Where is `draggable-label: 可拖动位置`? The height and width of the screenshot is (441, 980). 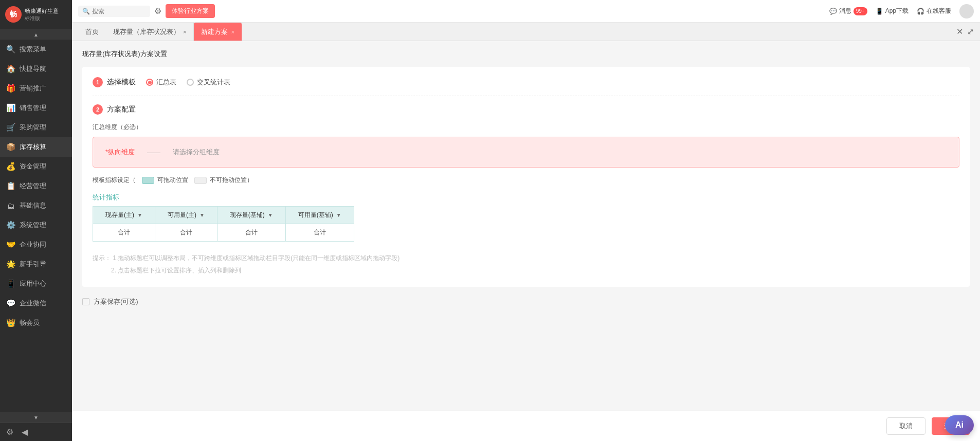
draggable-label: 可拖动位置 is located at coordinates (173, 180).